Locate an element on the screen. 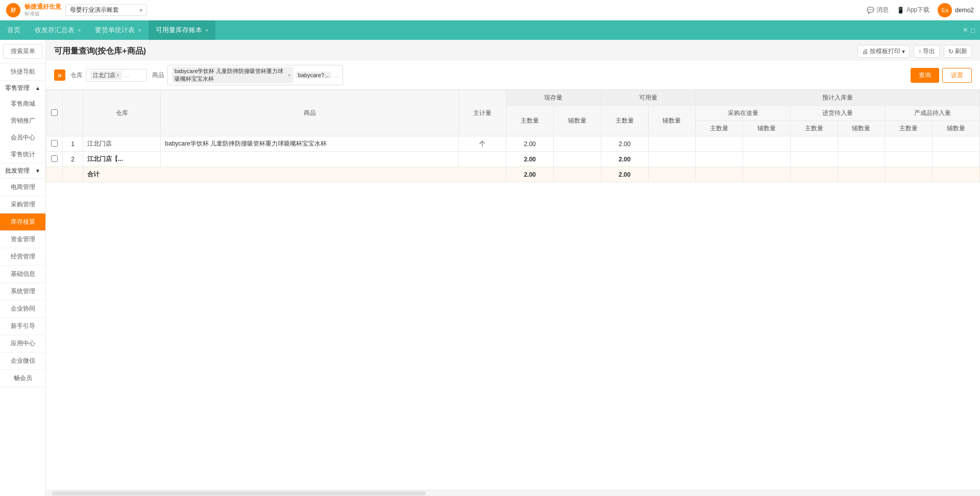 Image resolution: width=980 pixels, height=496 pixels. retail-shop-label: 零售商城 is located at coordinates (23, 104).